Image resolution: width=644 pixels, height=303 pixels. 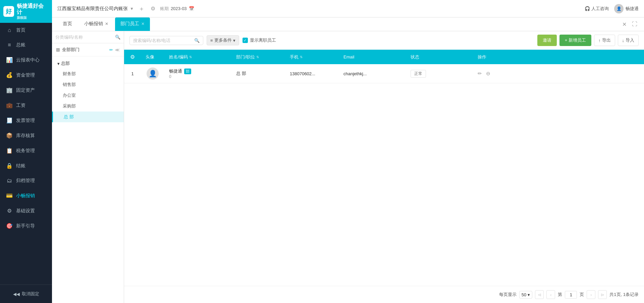 What do you see at coordinates (526, 295) in the screenshot?
I see `page-size-select: 50 ▾` at bounding box center [526, 295].